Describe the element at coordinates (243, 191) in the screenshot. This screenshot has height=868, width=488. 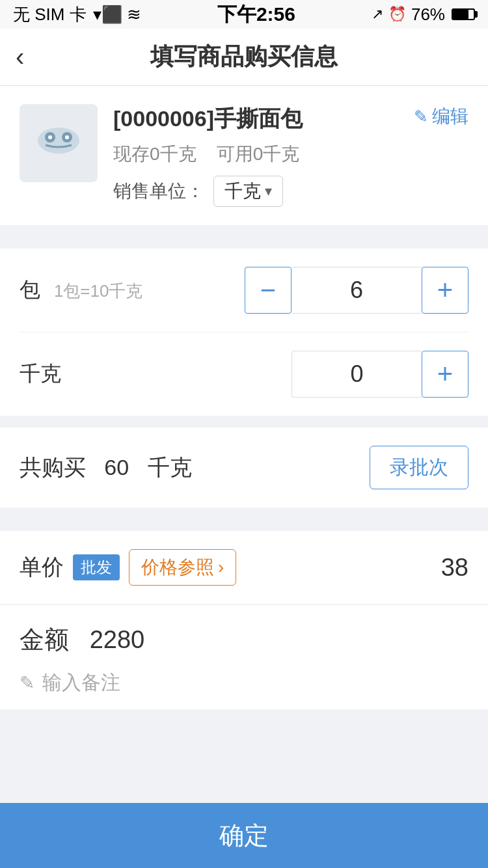
I see `unit-value: 千克` at that location.